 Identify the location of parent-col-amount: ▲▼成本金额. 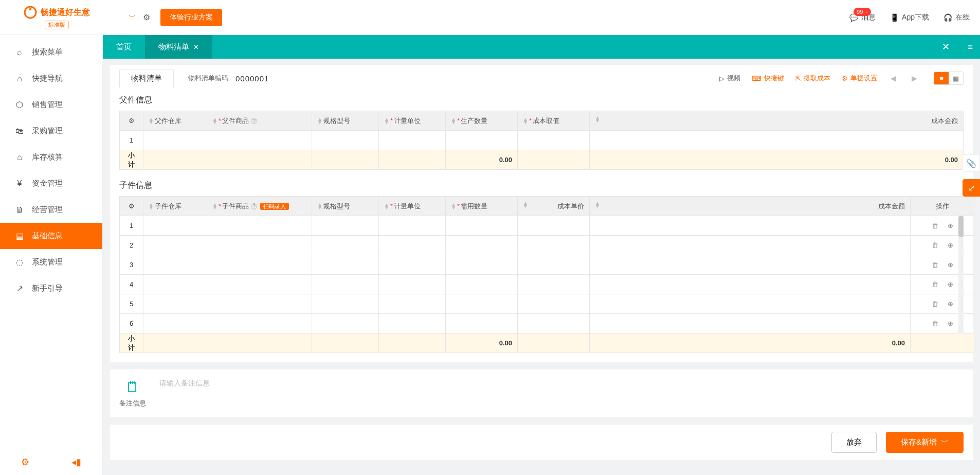
(776, 121).